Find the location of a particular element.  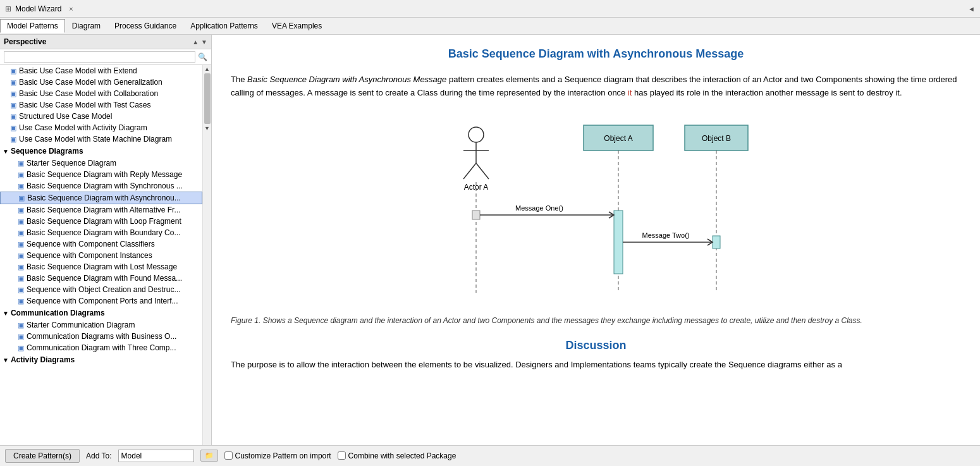

italic-phrase: Basic Sequence Diagram with Asynchronous… is located at coordinates (346, 80).